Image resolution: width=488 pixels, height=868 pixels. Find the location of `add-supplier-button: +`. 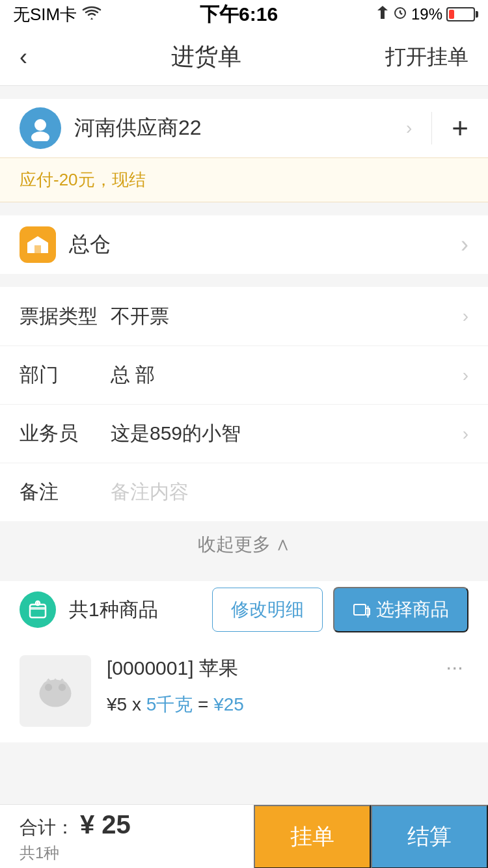

add-supplier-button: + is located at coordinates (460, 128).